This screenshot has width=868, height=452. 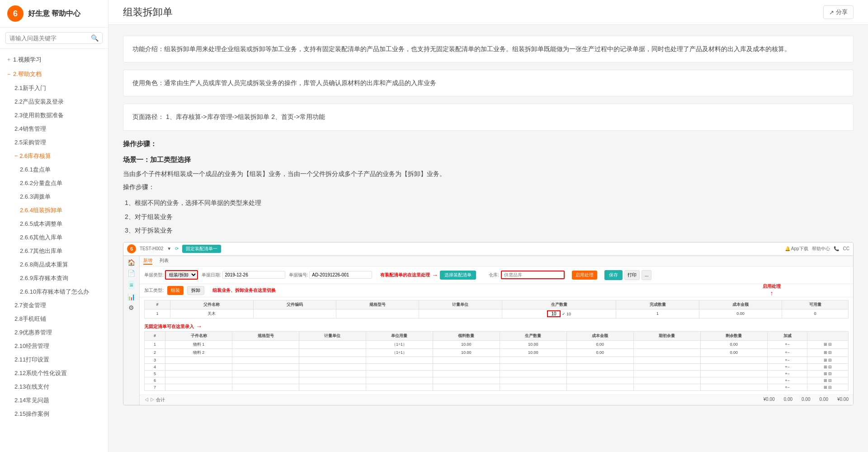 What do you see at coordinates (816, 305) in the screenshot?
I see `th-avail: 可用量` at bounding box center [816, 305].